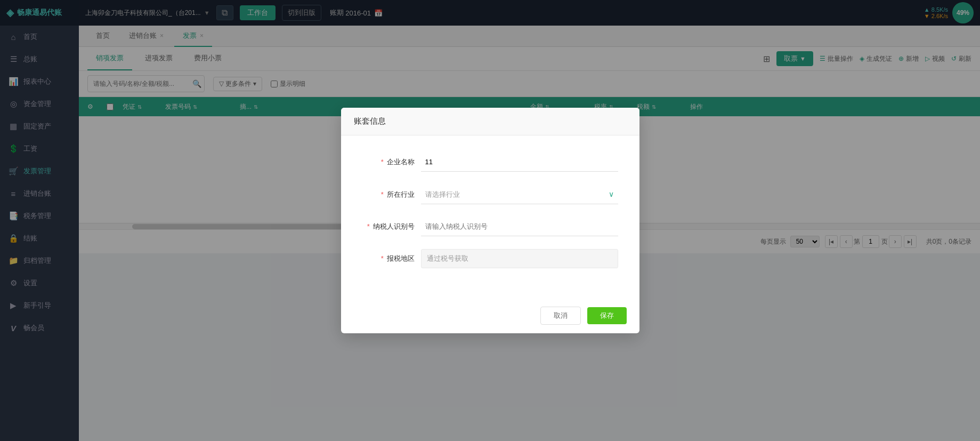 The width and height of the screenshot is (980, 441). I want to click on tax-region-display: 通过税号获取, so click(520, 259).